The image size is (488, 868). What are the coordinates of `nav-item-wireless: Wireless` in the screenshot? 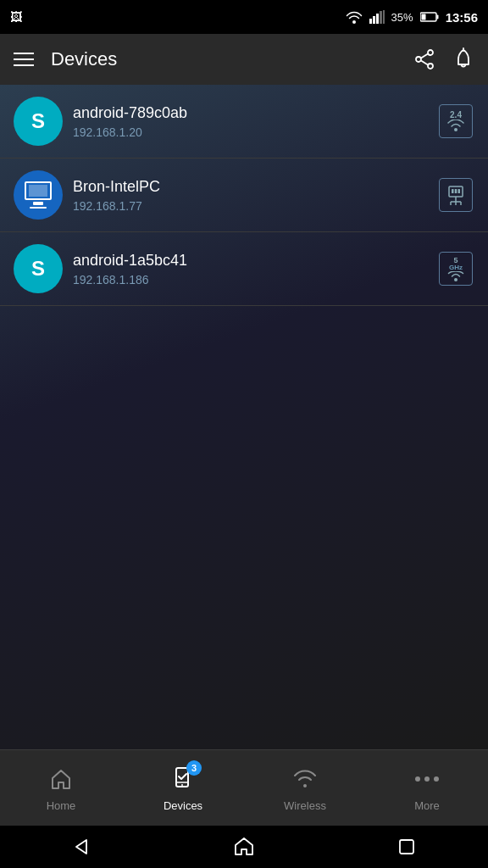 It's located at (305, 788).